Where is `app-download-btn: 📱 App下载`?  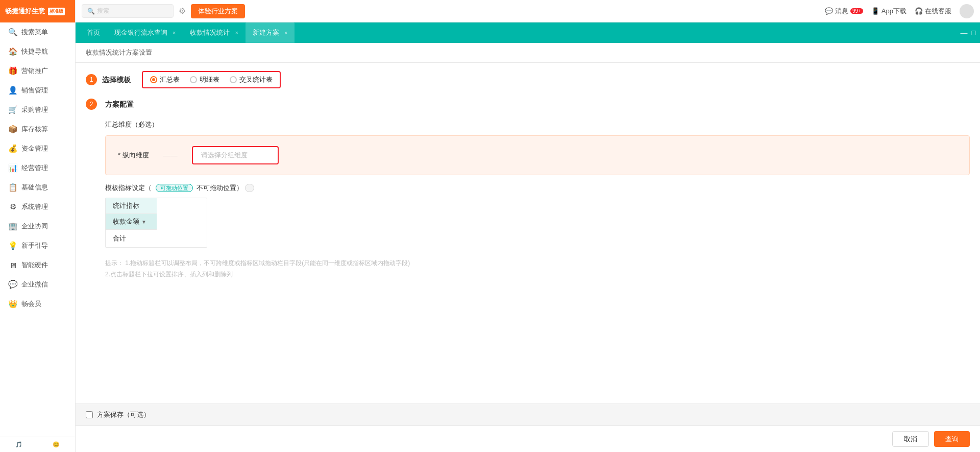
app-download-btn: 📱 App下载 is located at coordinates (889, 11).